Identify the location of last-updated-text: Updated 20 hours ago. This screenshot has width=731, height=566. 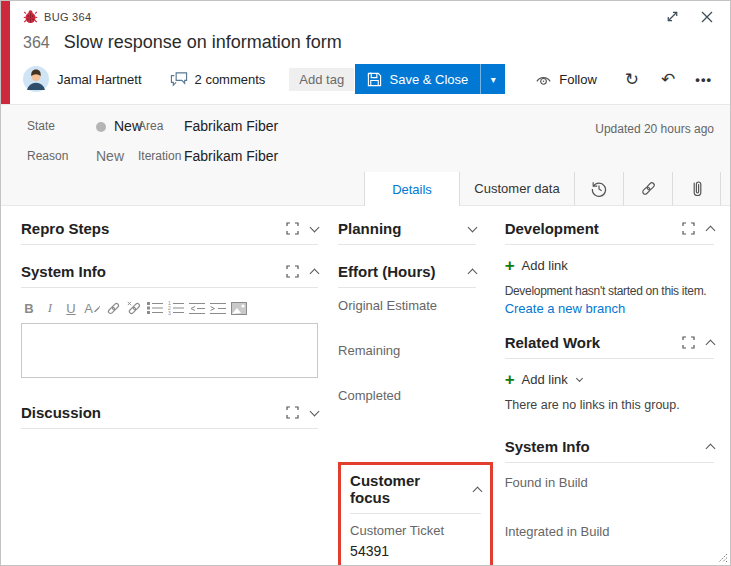
(654, 129).